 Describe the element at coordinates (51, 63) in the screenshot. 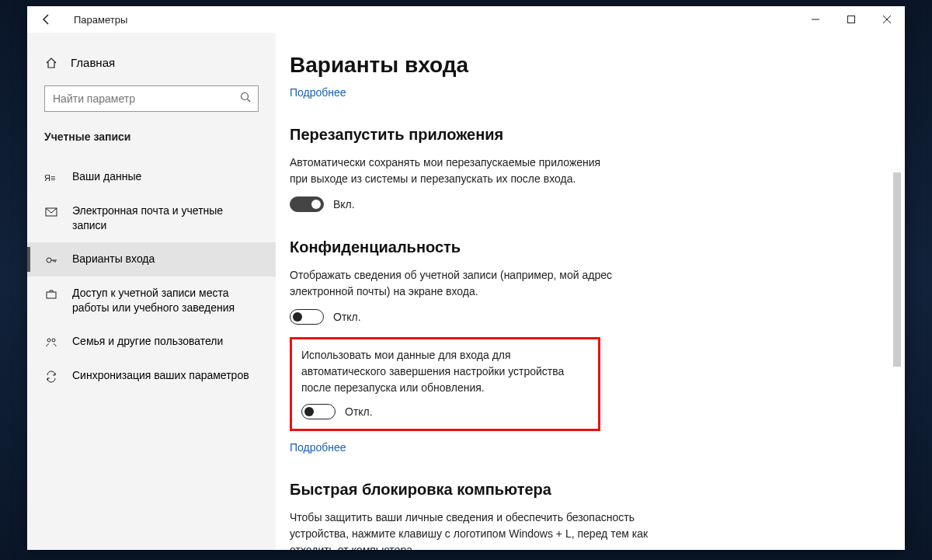

I see `home-icon` at that location.